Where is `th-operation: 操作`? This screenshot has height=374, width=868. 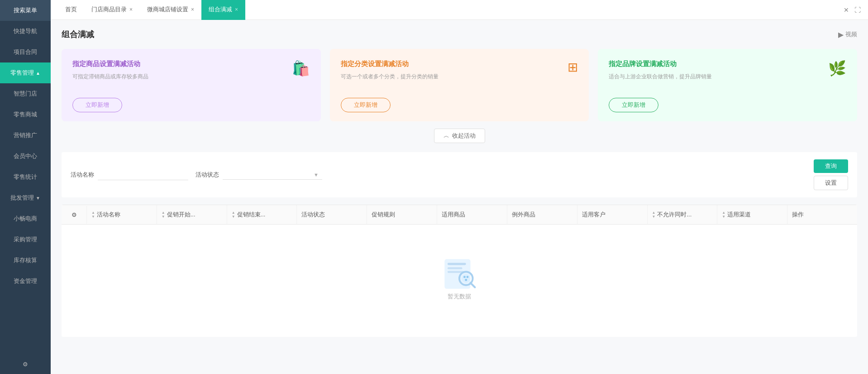 th-operation: 操作 is located at coordinates (822, 215).